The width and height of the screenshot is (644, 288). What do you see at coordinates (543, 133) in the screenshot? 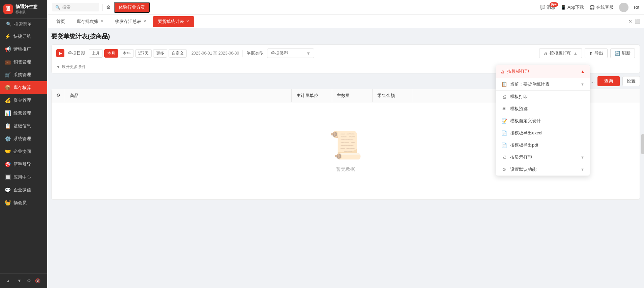
I see `dropdown-item-template-excel: 📄 按模板导出excel` at bounding box center [543, 133].